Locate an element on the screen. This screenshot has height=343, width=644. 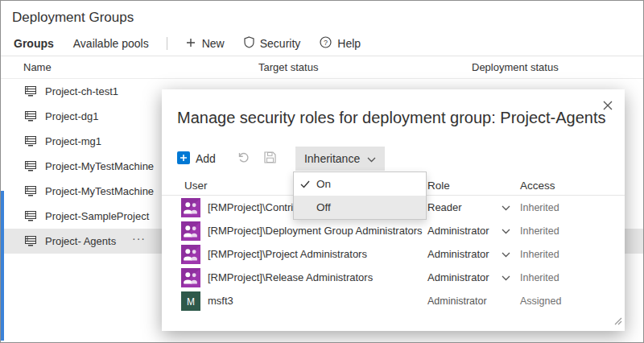
column-access: Access is located at coordinates (572, 185).